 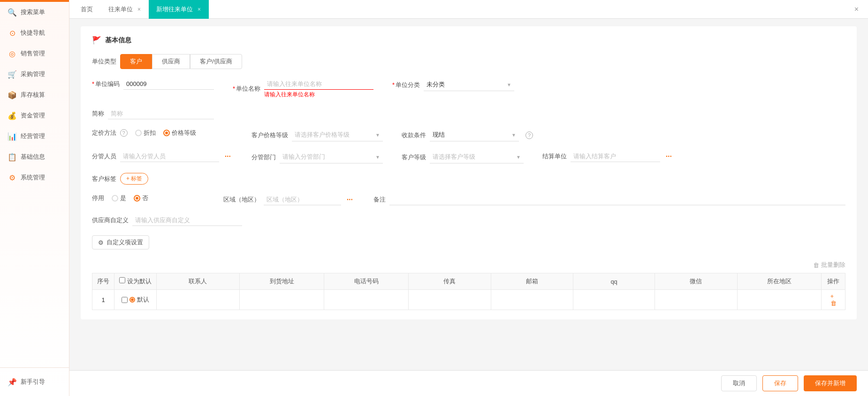 What do you see at coordinates (833, 265) in the screenshot?
I see `batch-delete-label: 批量删除` at bounding box center [833, 265].